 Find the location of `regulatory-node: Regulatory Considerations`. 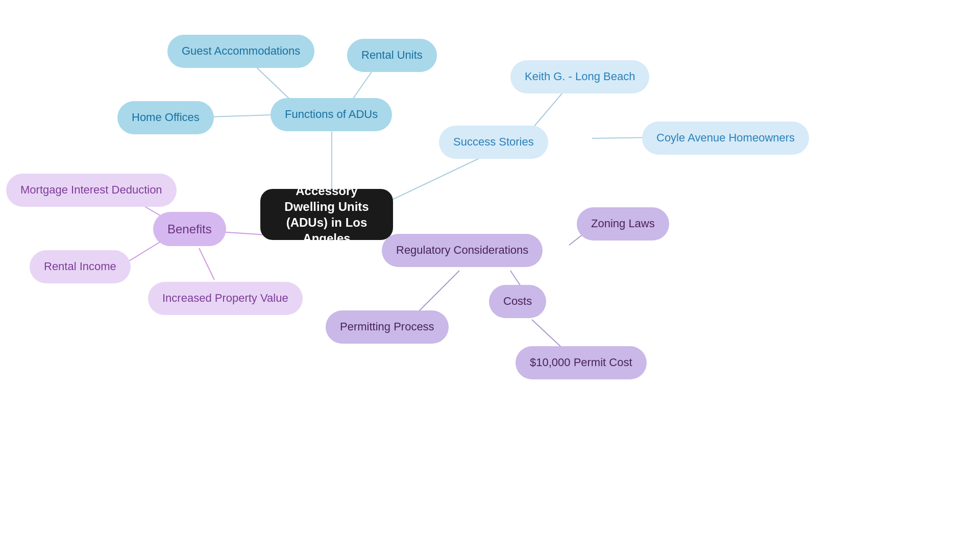

regulatory-node: Regulatory Considerations is located at coordinates (462, 250).